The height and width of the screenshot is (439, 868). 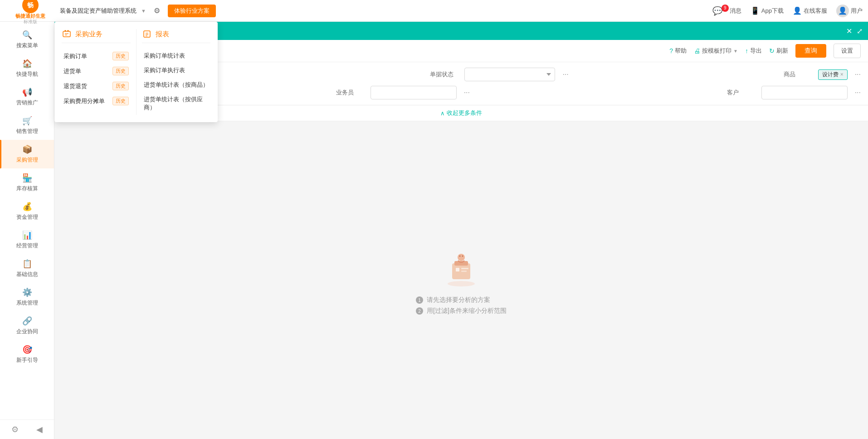 What do you see at coordinates (27, 246) in the screenshot?
I see `sidebar-label-operations: 经营管理` at bounding box center [27, 246].